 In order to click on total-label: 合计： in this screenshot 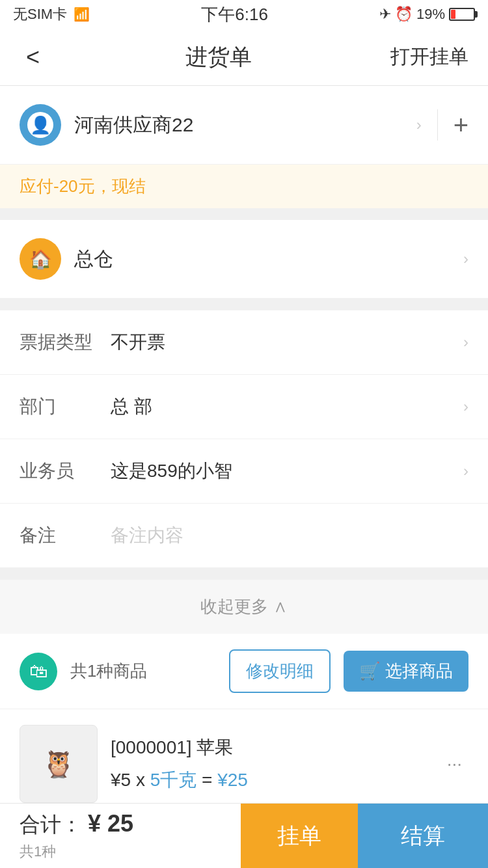, I will do `click(51, 824)`.